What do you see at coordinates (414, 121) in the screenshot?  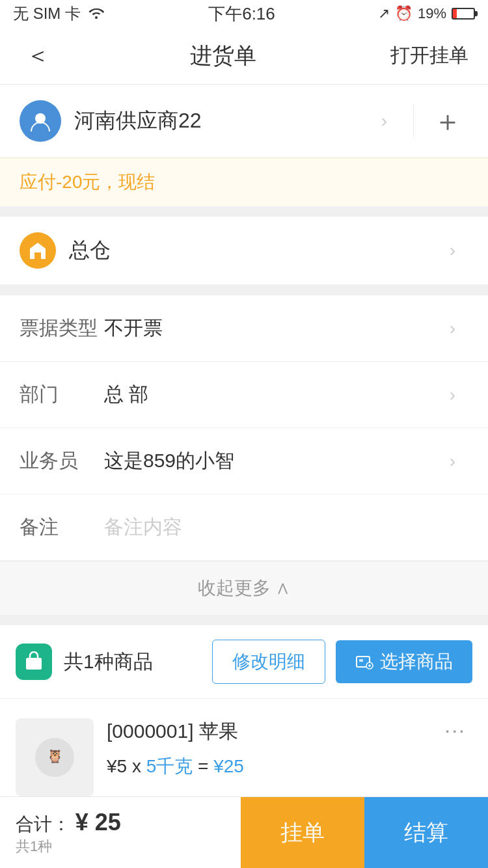 I see `divider` at bounding box center [414, 121].